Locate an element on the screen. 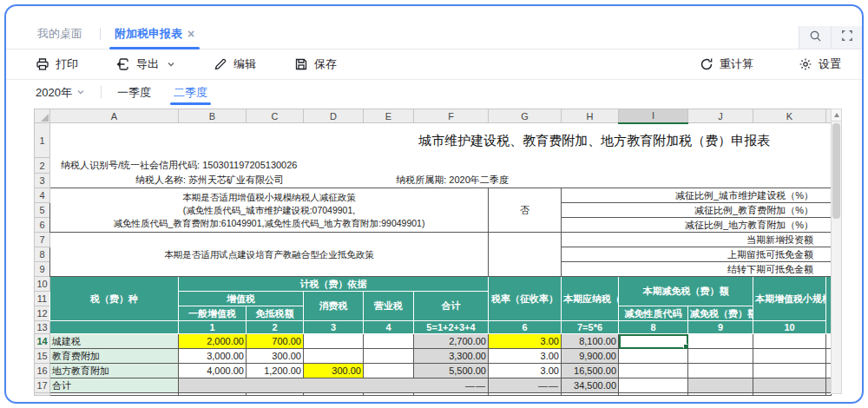 The width and height of the screenshot is (868, 408). cell-g15: 3.00 is located at coordinates (525, 356).